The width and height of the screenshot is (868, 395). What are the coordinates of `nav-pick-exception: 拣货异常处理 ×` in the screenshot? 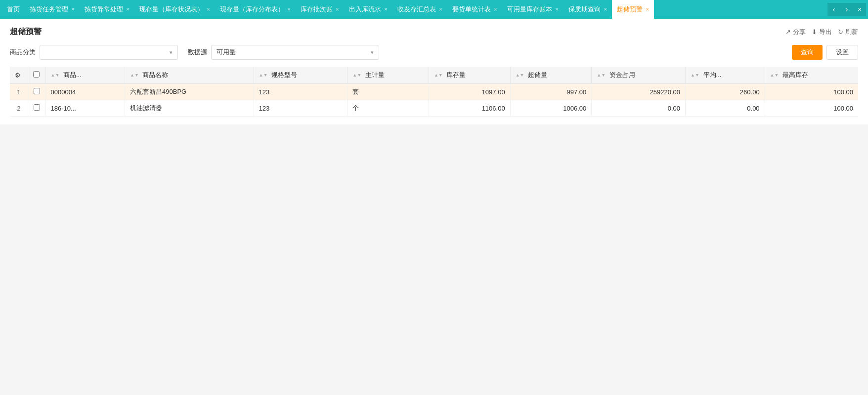 It's located at (107, 9).